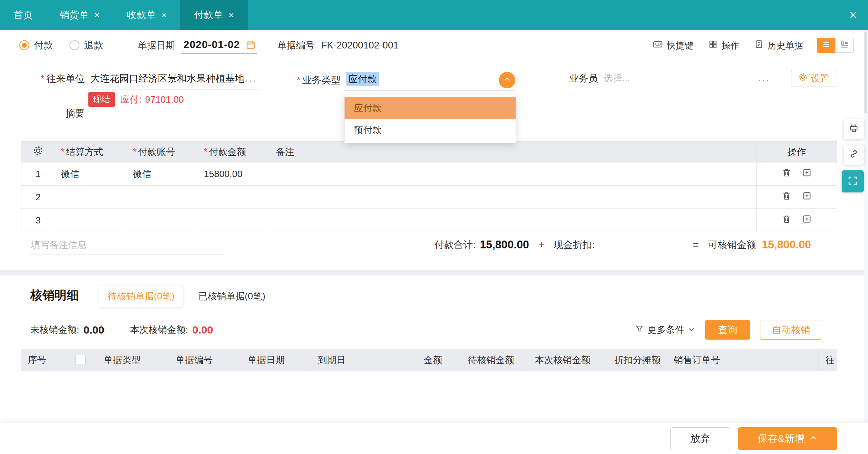  I want to click on header-seq: 序号, so click(43, 360).